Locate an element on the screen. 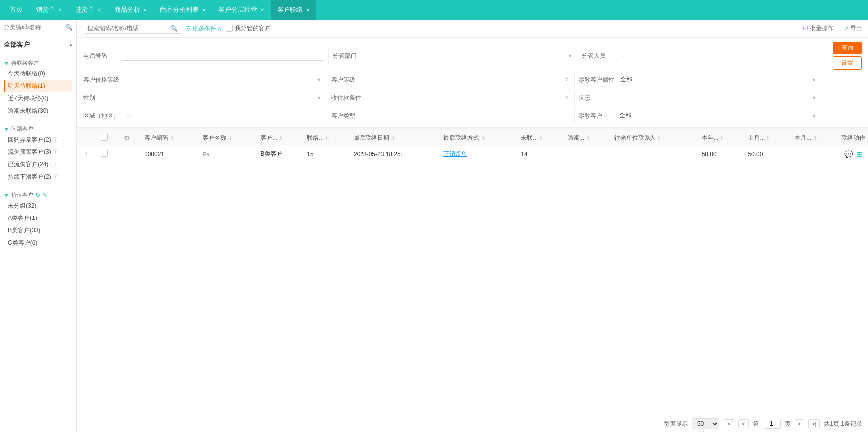 The width and height of the screenshot is (868, 432). sort-icon-tm: ⇅ is located at coordinates (815, 138).